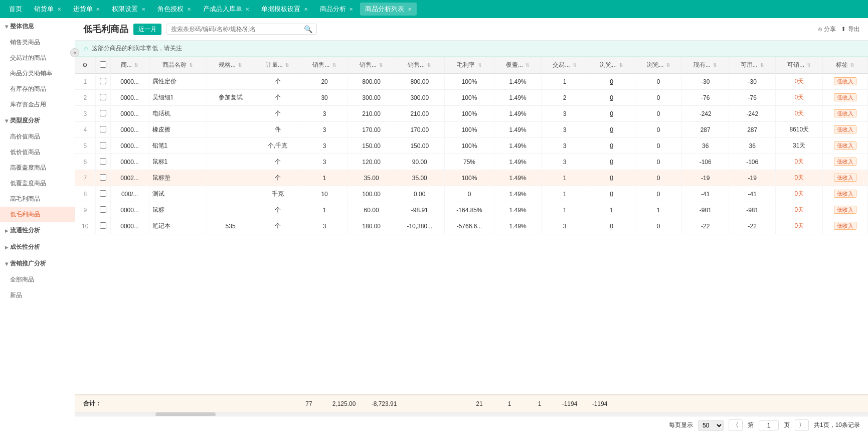 This screenshot has height=434, width=868. I want to click on sidebar-group-type-analysis: ▾ 类型度分析, so click(37, 120).